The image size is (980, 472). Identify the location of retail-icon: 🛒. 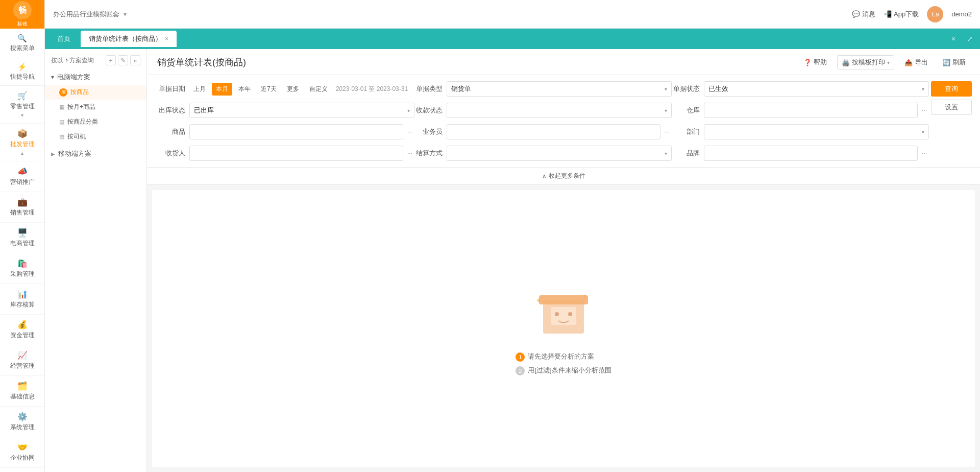
(22, 96).